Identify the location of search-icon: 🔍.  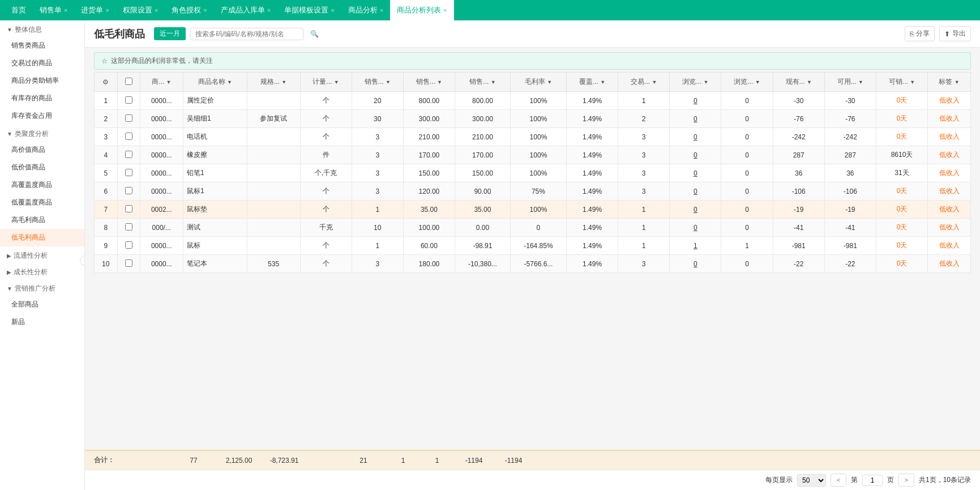
(315, 34).